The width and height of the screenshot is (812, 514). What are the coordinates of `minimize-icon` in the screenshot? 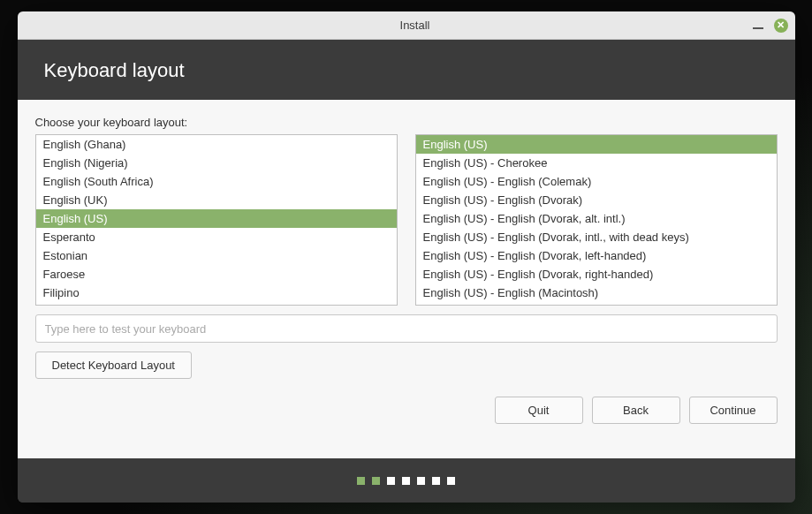 It's located at (758, 28).